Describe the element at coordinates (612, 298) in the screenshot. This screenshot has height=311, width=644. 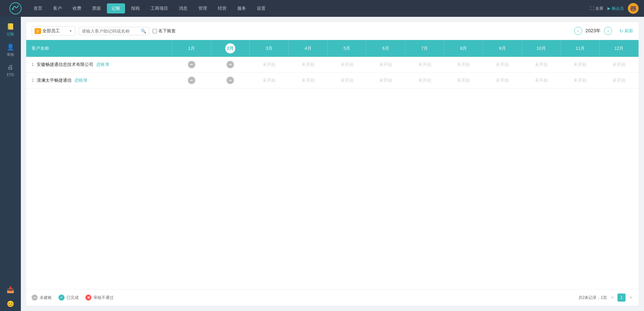
I see `prev-page-button: <` at that location.